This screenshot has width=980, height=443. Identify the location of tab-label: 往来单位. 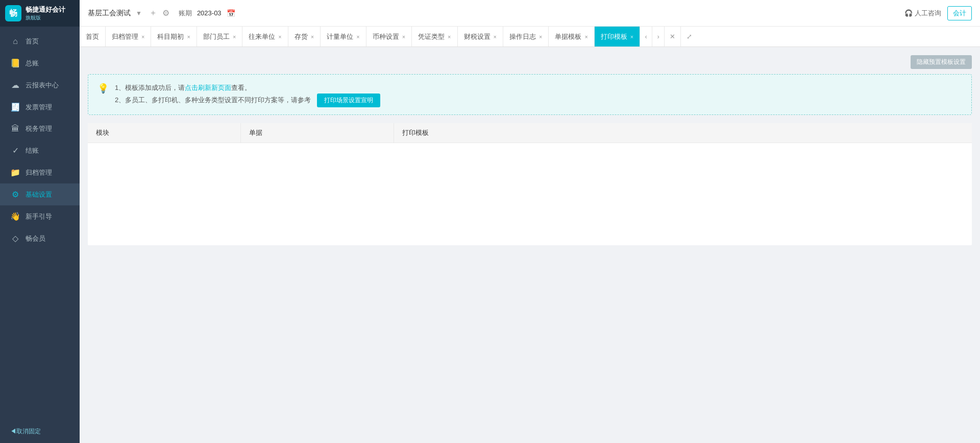
(262, 37).